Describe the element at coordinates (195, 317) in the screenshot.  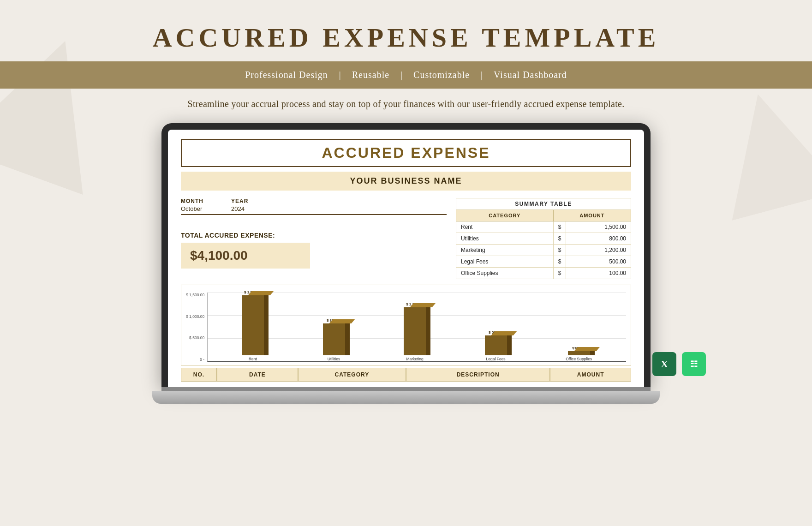
I see `y-label-1000: $ 1,000.00` at that location.